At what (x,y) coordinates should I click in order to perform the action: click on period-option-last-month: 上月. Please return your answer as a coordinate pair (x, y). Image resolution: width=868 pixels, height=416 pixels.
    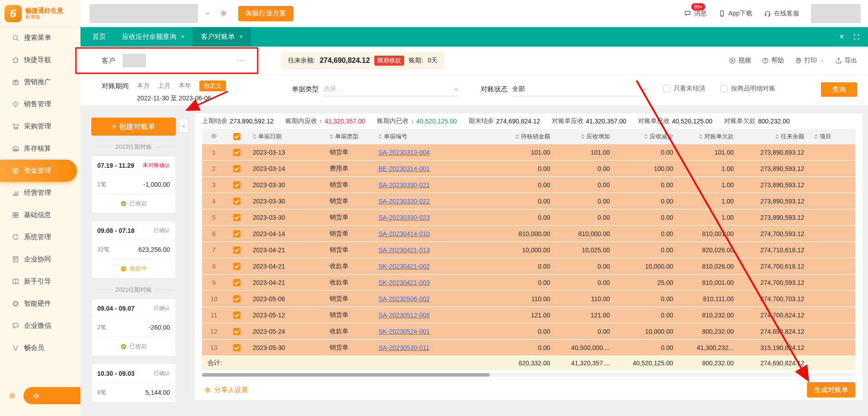
    Looking at the image, I should click on (164, 86).